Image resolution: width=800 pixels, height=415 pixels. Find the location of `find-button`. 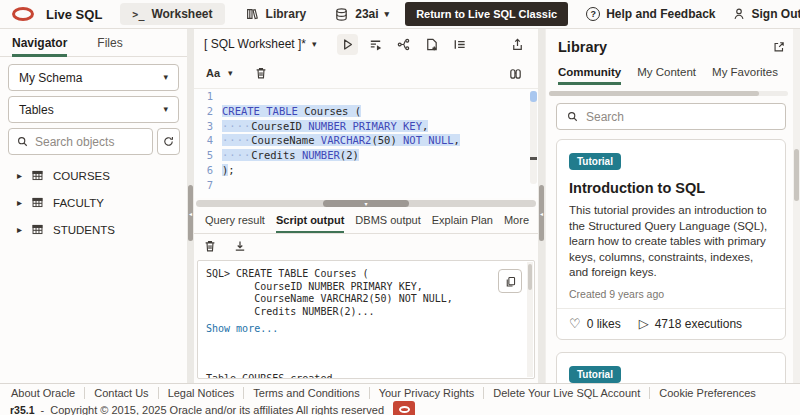

find-button is located at coordinates (516, 74).